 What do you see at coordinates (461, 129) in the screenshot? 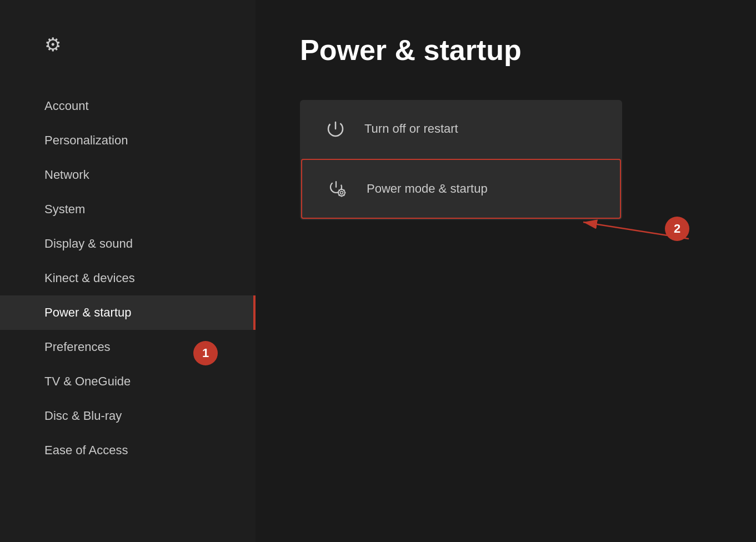
I see `turn-off-restart-item: Turn off or restart` at bounding box center [461, 129].